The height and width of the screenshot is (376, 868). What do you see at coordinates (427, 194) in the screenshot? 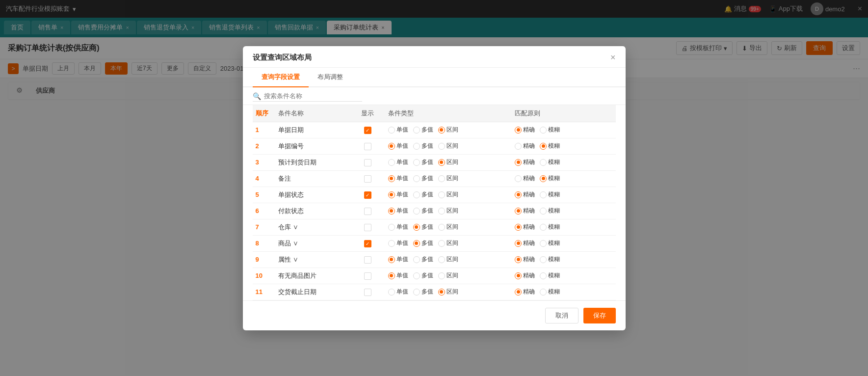
I see `radio-label: 多值` at bounding box center [427, 194].